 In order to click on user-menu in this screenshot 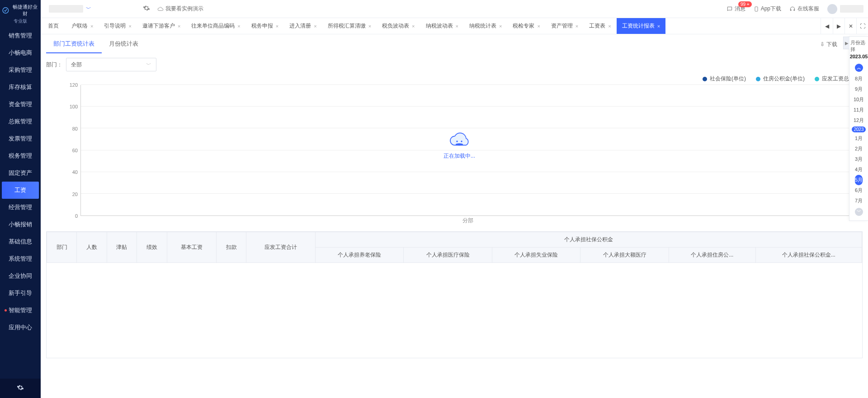, I will do `click(845, 9)`.